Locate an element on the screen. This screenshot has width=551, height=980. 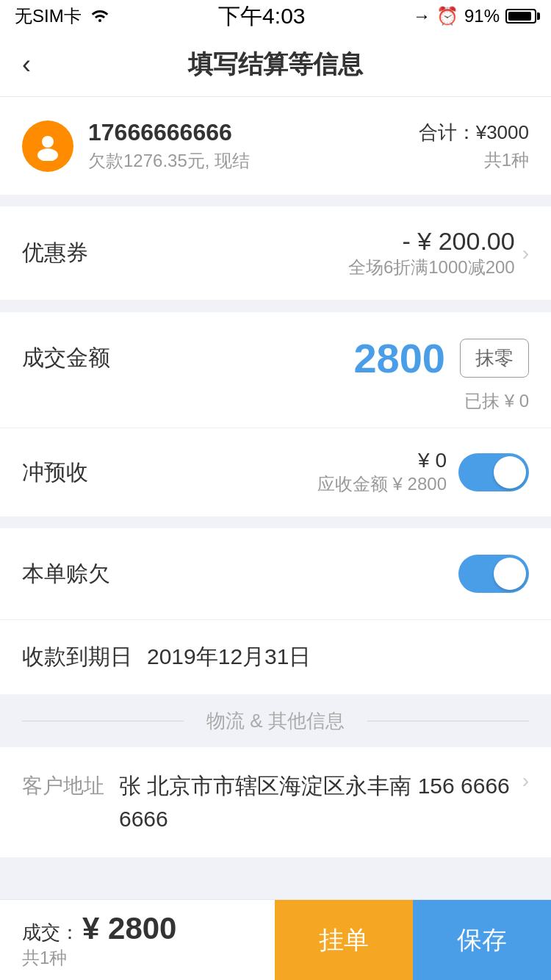
page-title: 填写结算等信息 is located at coordinates (276, 65).